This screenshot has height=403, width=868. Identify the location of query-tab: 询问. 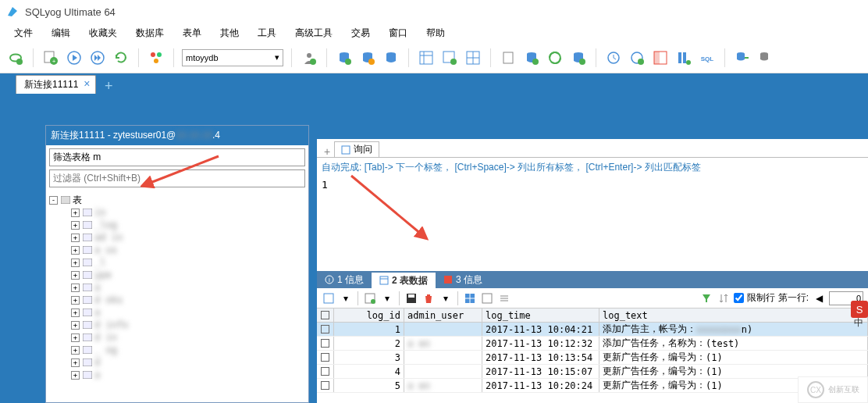
(357, 149).